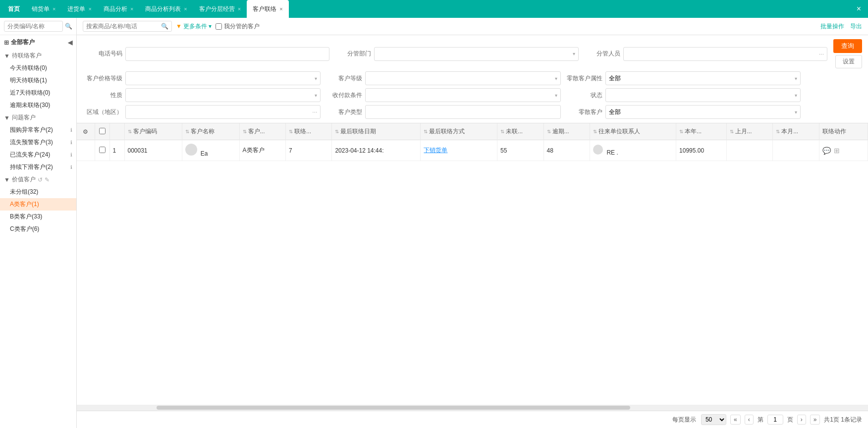  Describe the element at coordinates (219, 27) in the screenshot. I see `my-customers-checkbox` at that location.